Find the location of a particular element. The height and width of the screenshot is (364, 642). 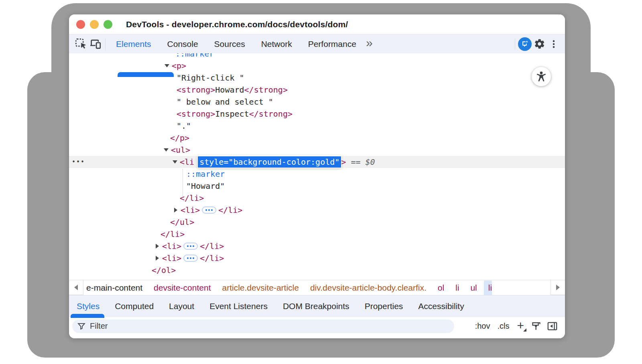

breadcrumb: e-main-contentdevsite-contentarticle.dev… is located at coordinates (288, 288).